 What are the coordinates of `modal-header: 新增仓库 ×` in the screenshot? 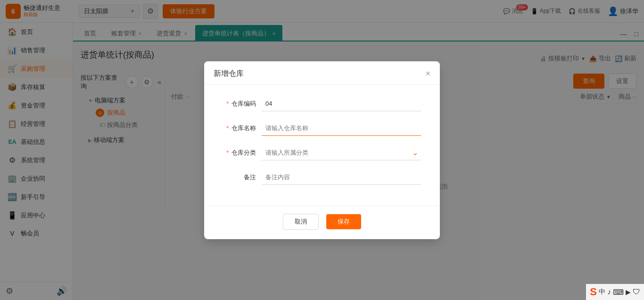 It's located at (322, 73).